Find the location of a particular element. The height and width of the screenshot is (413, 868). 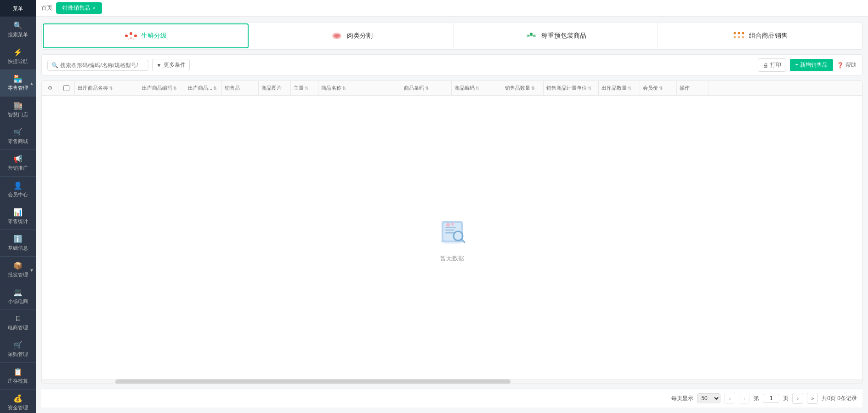

toolbar: 🔍 ▼ 更多条件 🖨 打印 + 新增销售品 ❓ 帮助 is located at coordinates (452, 65).